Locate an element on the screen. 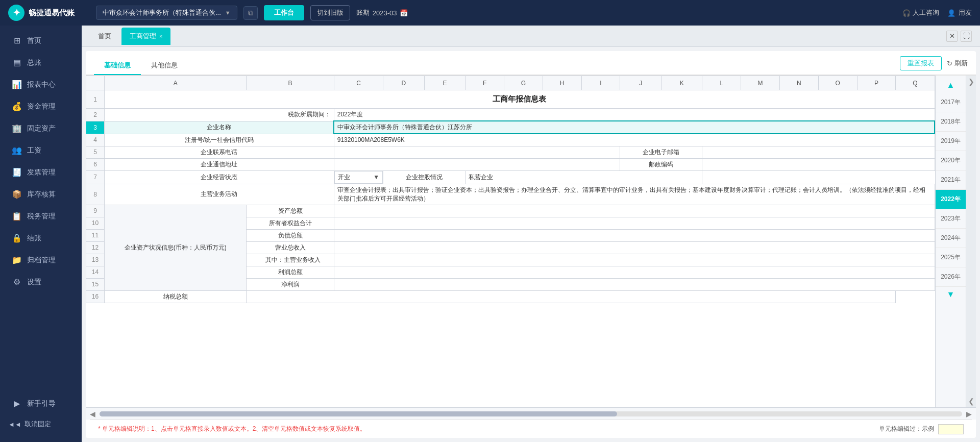  sidebar-label-wages: 工资 is located at coordinates (34, 151).